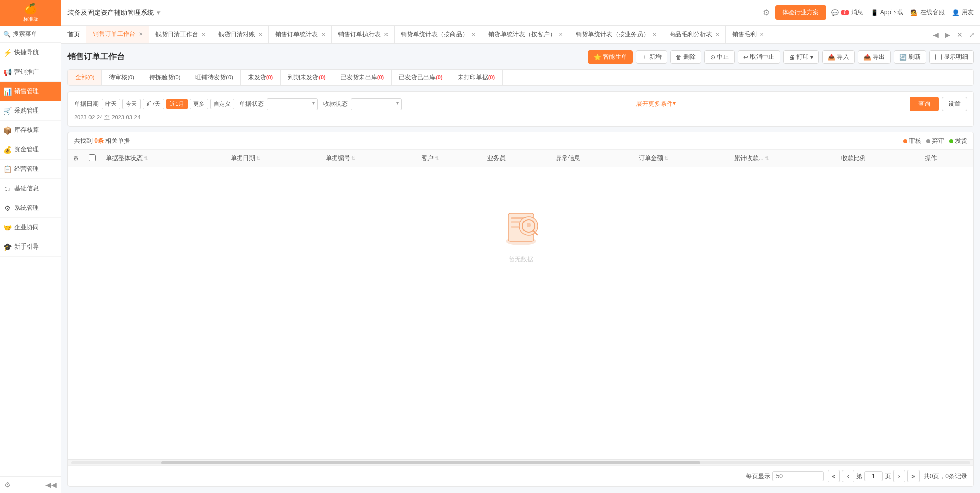  Describe the element at coordinates (301, 35) in the screenshot. I see `tab-sales-order-stats: 销售订单统计表✕` at that location.